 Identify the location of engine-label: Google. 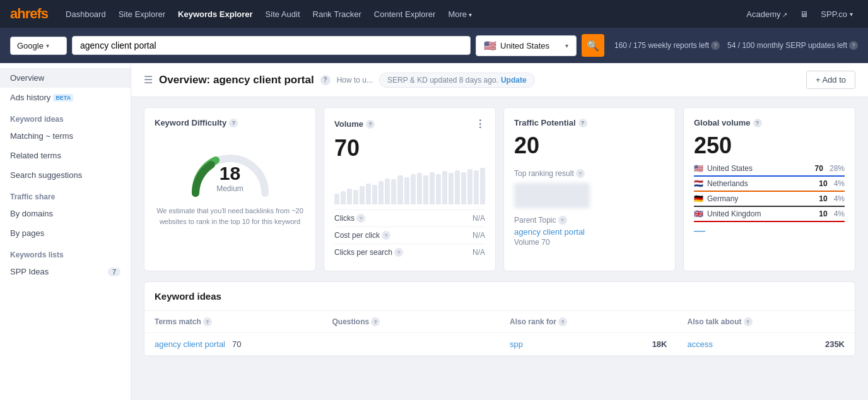
(30, 45).